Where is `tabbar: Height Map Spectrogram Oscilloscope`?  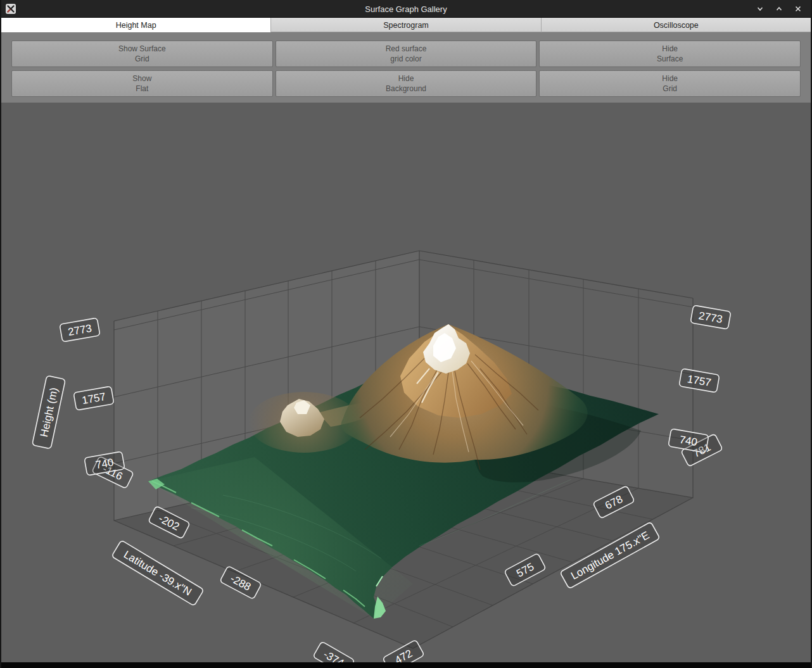
tabbar: Height Map Spectrogram Oscilloscope is located at coordinates (406, 25).